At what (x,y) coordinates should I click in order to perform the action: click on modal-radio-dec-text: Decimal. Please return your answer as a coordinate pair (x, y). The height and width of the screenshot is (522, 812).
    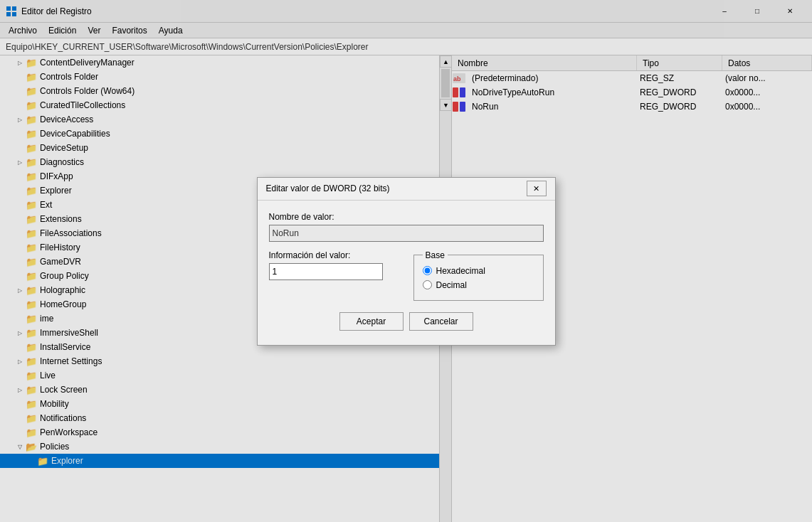
    Looking at the image, I should click on (451, 285).